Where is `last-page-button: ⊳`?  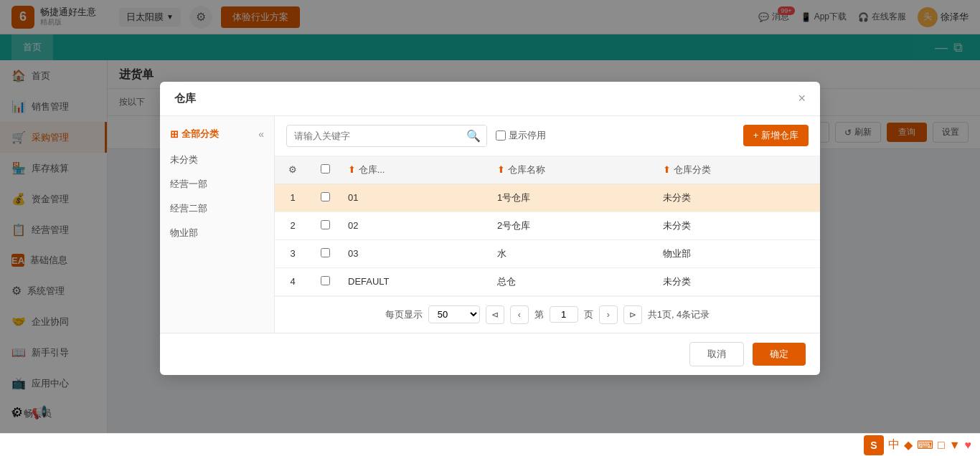 last-page-button: ⊳ is located at coordinates (633, 315).